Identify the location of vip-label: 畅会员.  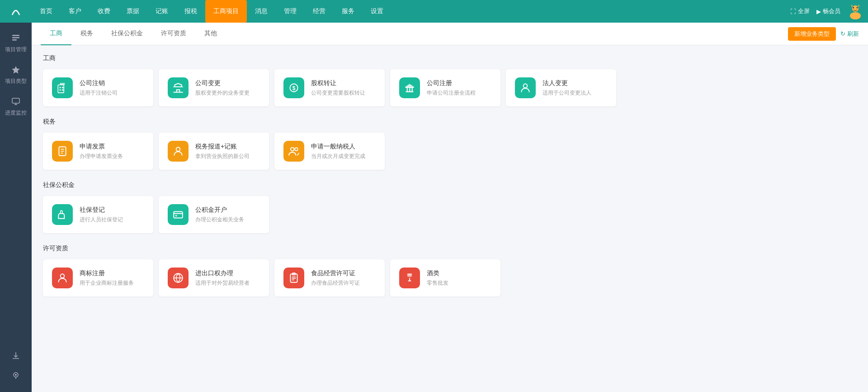
(832, 11).